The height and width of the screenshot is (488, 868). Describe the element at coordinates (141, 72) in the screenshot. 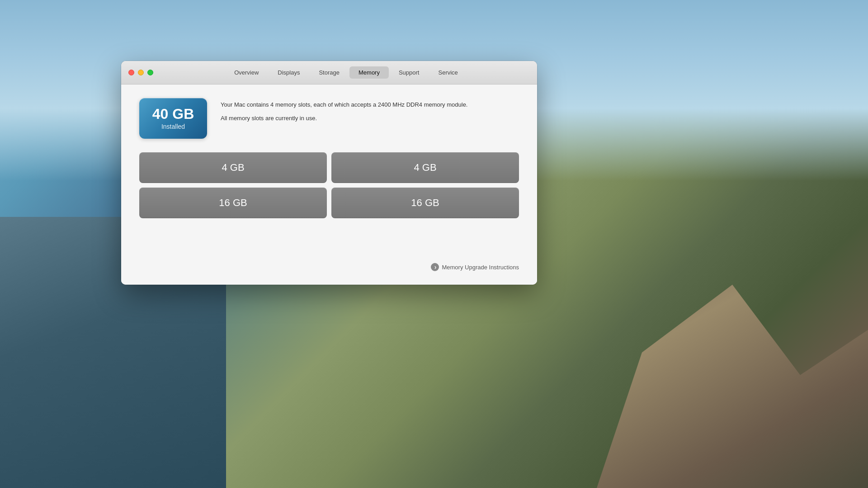

I see `traffic-lights` at that location.